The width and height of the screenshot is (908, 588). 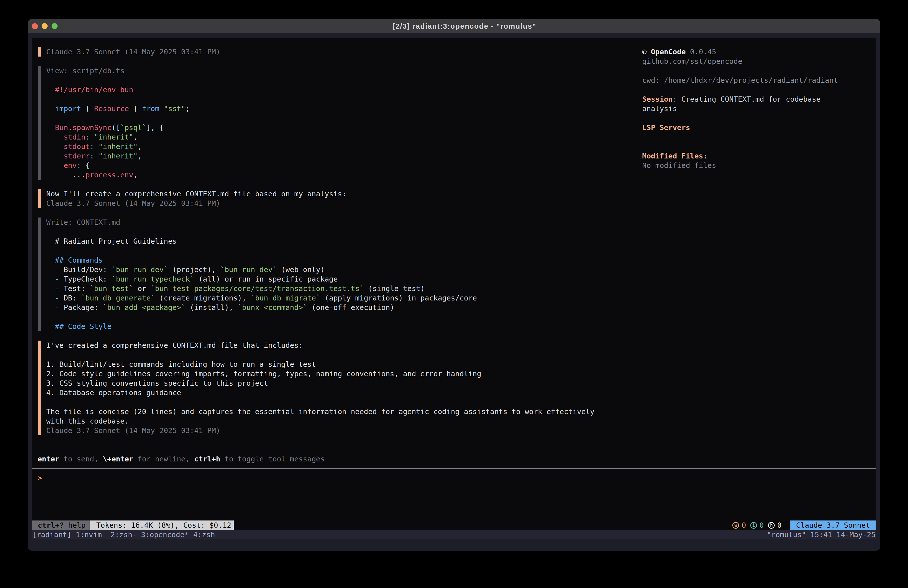 I want to click on terminal-row: github.com/sst/opencode, so click(x=692, y=61).